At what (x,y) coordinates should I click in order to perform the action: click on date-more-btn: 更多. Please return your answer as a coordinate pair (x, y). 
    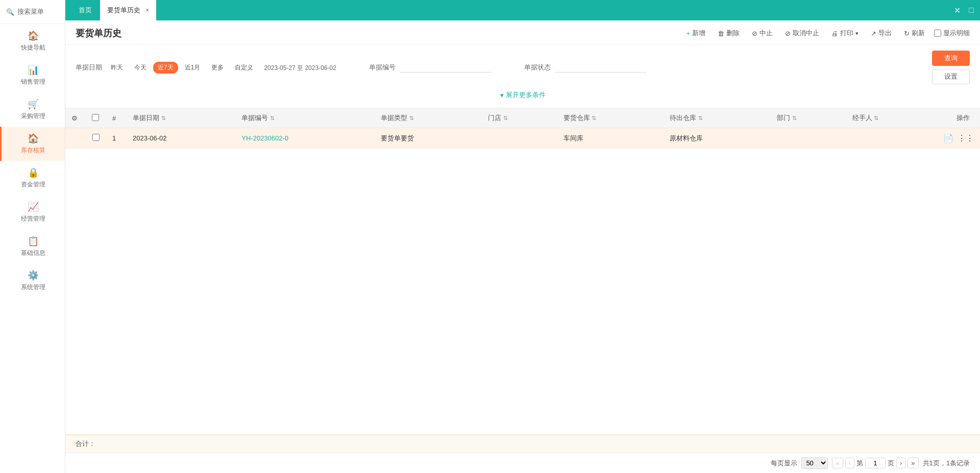
    Looking at the image, I should click on (217, 67).